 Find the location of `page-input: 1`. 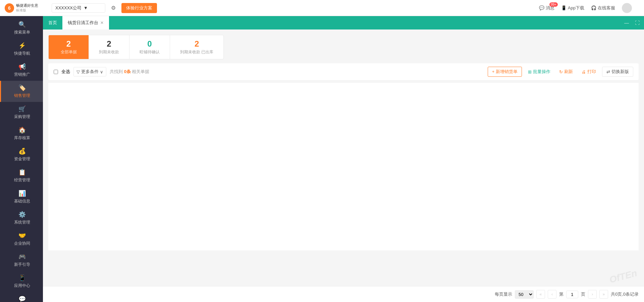

page-input: 1 is located at coordinates (572, 294).